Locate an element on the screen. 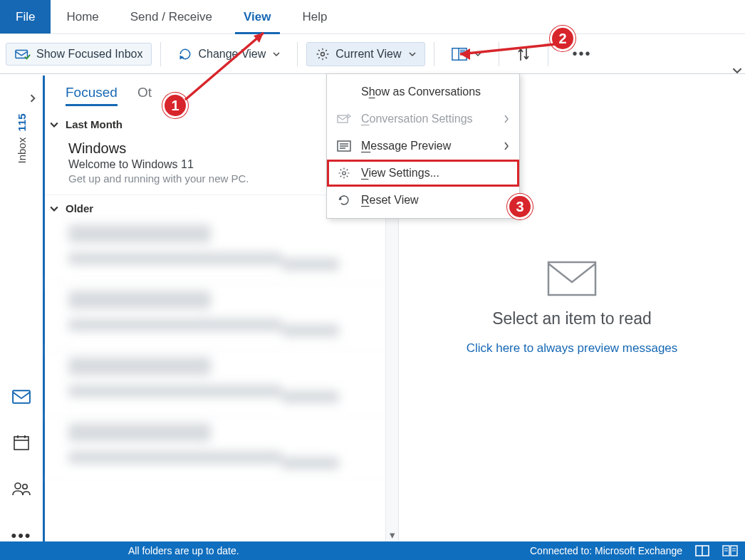 The image size is (745, 560). sort-arrows-icon is located at coordinates (523, 54).